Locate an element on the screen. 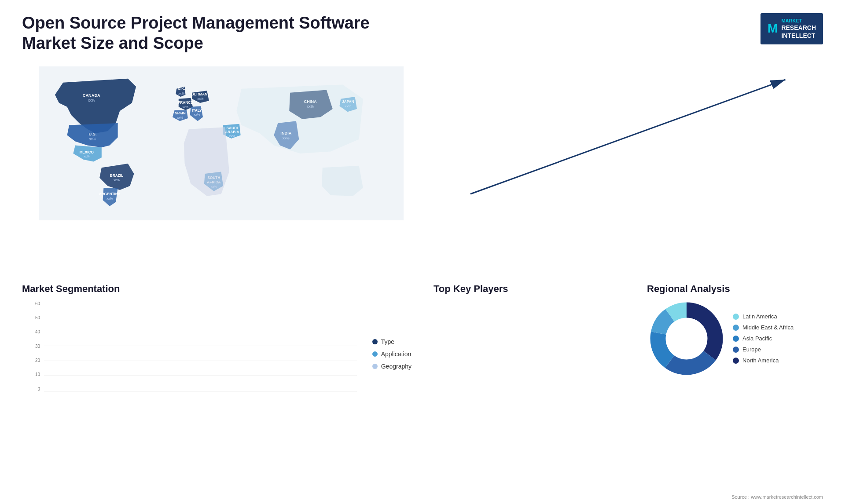 This screenshot has height=504, width=845. key-players-title: Top Key Players is located at coordinates (536, 289).